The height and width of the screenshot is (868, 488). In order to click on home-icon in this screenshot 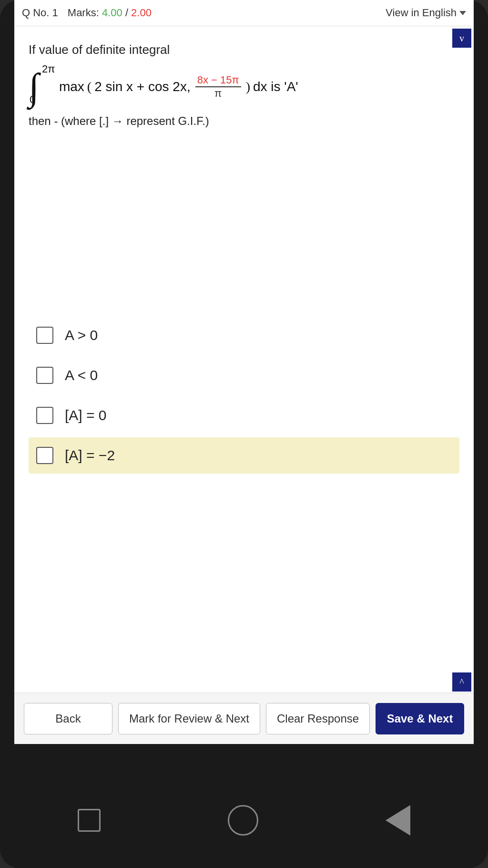, I will do `click(243, 820)`.